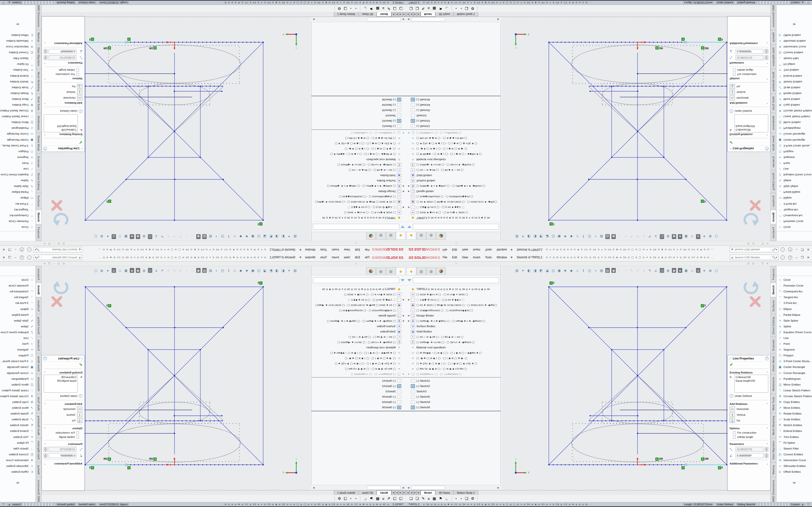 The width and height of the screenshot is (812, 507). What do you see at coordinates (78, 433) in the screenshot?
I see `checkbox` at bounding box center [78, 433].